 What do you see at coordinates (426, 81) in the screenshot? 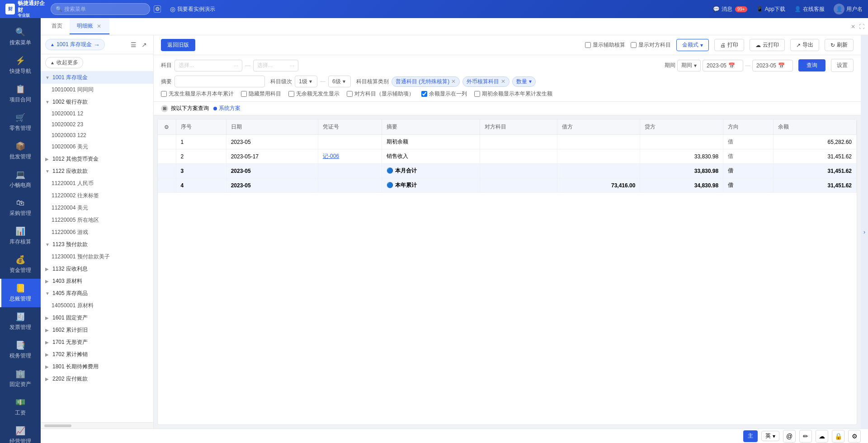
I see `category-tag-1: 普通科目 (无特殊核算) ✕` at bounding box center [426, 81].